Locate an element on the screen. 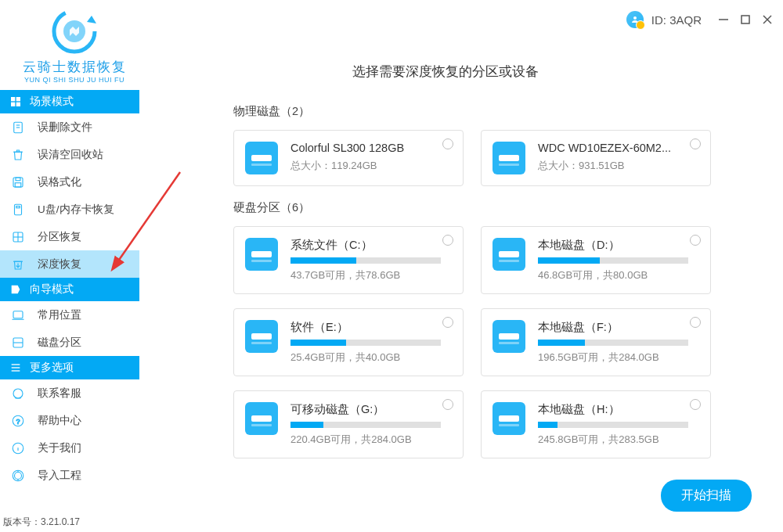 The height and width of the screenshot is (532, 783). start-scan-button: 开始扫描 is located at coordinates (706, 496).